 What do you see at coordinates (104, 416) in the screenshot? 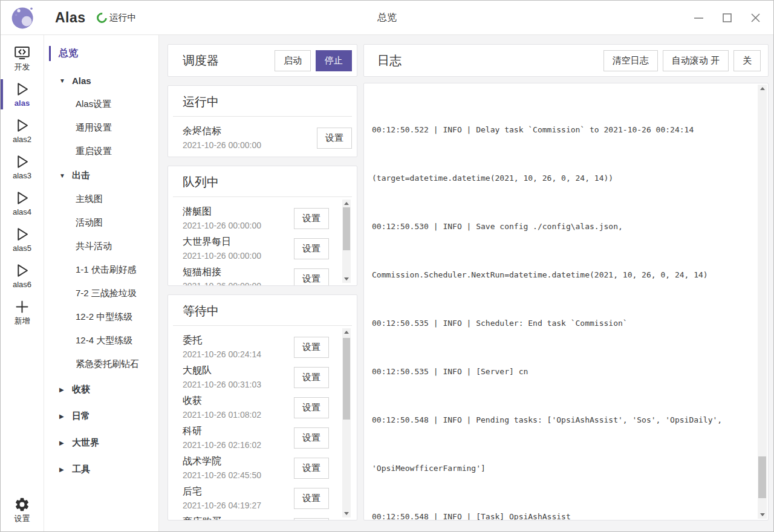
I see `menu-group-header: 日常` at bounding box center [104, 416].